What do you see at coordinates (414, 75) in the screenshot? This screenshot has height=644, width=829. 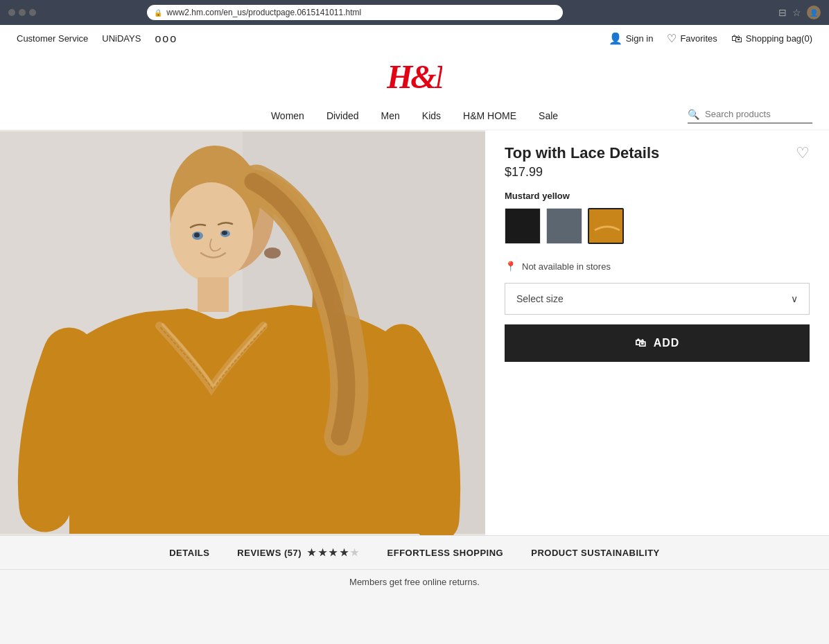 I see `svg-text: H&M` at bounding box center [414, 75].